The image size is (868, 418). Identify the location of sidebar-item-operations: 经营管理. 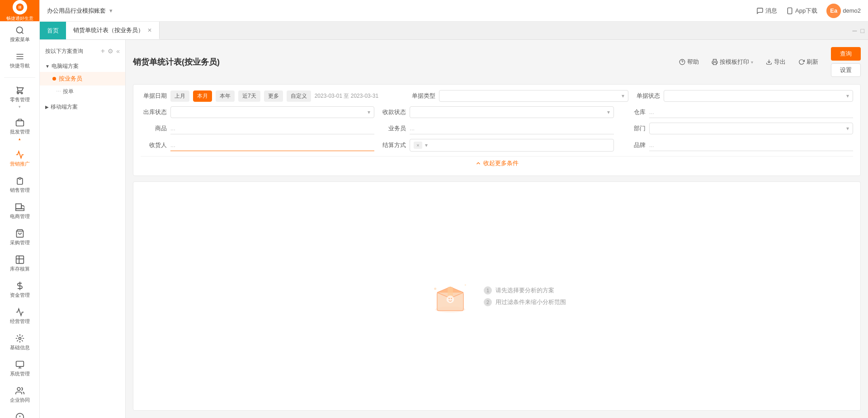
(20, 316).